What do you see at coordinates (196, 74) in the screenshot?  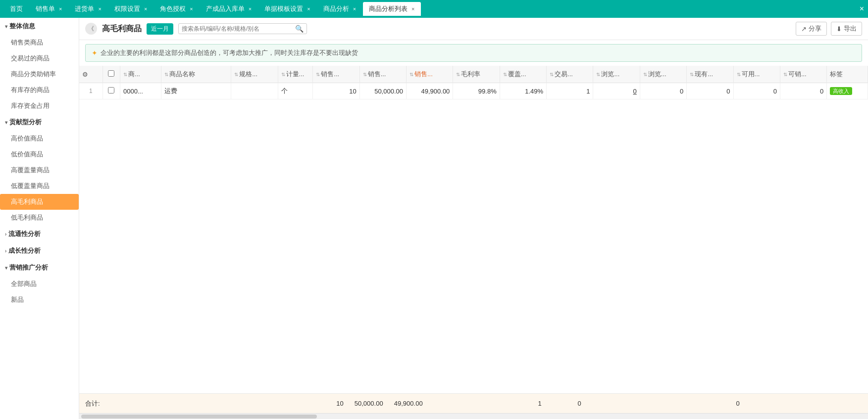 I see `col-header-name: ⇅商品名称` at bounding box center [196, 74].